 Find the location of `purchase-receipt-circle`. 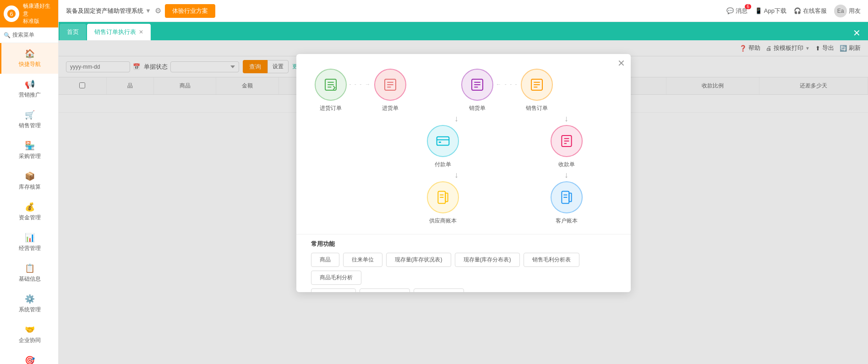

purchase-receipt-circle is located at coordinates (390, 85).